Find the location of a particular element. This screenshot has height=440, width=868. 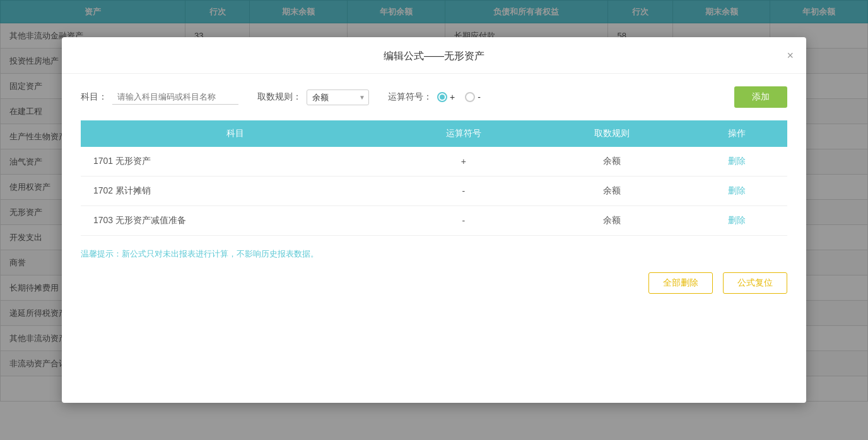

reset-formula-button: 公式复位 is located at coordinates (755, 283).